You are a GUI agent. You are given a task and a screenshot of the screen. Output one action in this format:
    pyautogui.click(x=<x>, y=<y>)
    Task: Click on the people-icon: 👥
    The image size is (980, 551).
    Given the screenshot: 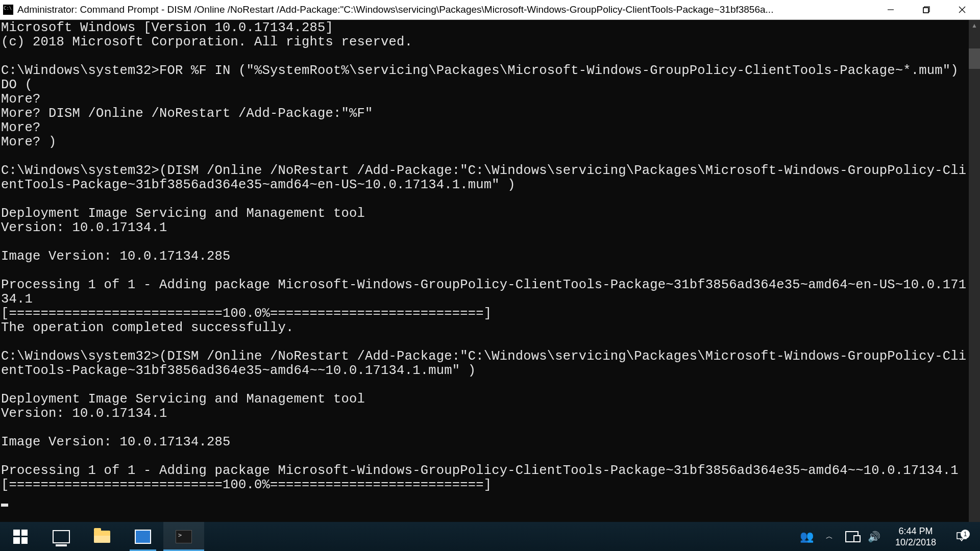 What is the action you would take?
    pyautogui.click(x=806, y=537)
    